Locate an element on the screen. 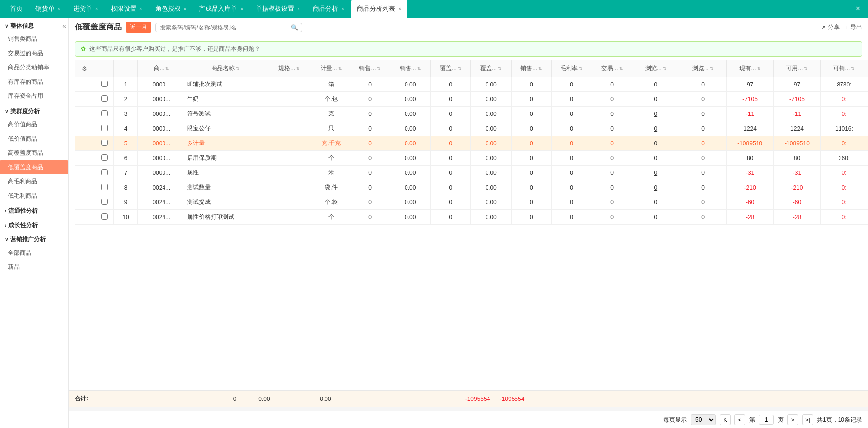  th-gross: 毛利率⇅ is located at coordinates (571, 69).